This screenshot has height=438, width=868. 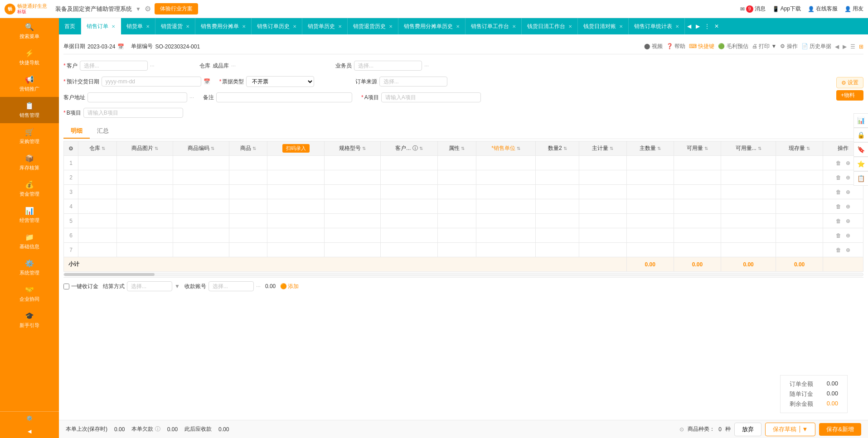 I want to click on tab-sales-bill-close: ✕, so click(x=148, y=26).